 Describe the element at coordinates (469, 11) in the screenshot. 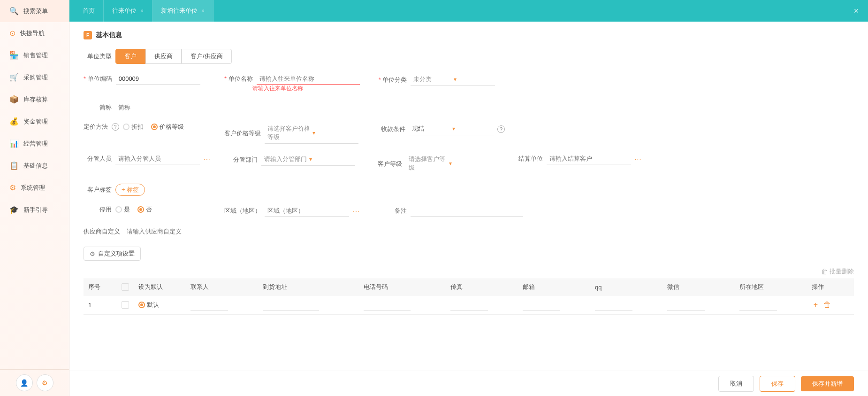

I see `tab-bar: 首页 往来单位 × 新增往来单位 × ×` at that location.